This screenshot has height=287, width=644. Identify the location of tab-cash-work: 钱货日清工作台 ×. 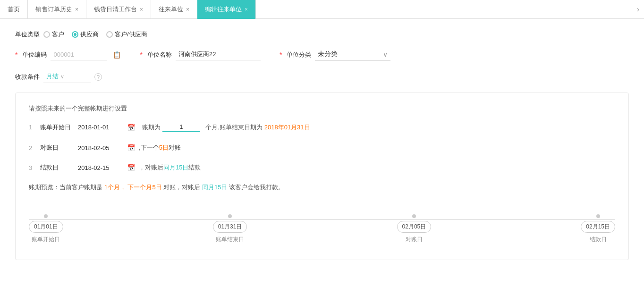
(119, 9).